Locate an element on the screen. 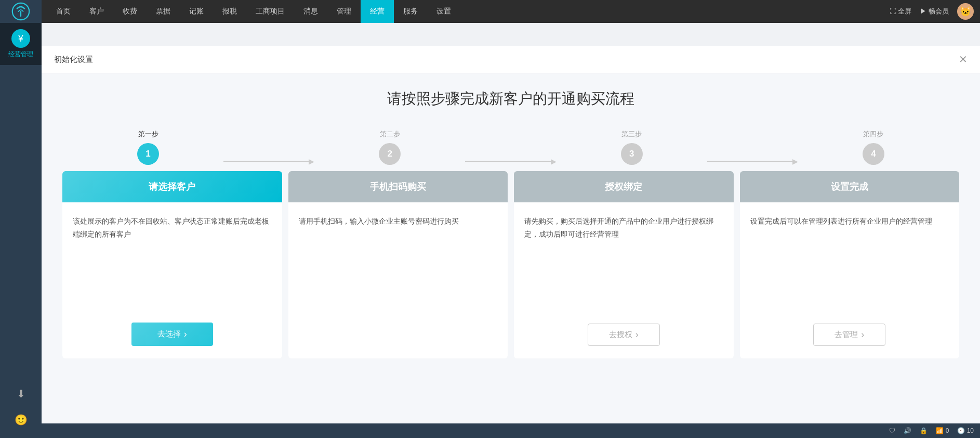 This screenshot has width=980, height=438. card-1-header: 请选择客户 is located at coordinates (173, 187).